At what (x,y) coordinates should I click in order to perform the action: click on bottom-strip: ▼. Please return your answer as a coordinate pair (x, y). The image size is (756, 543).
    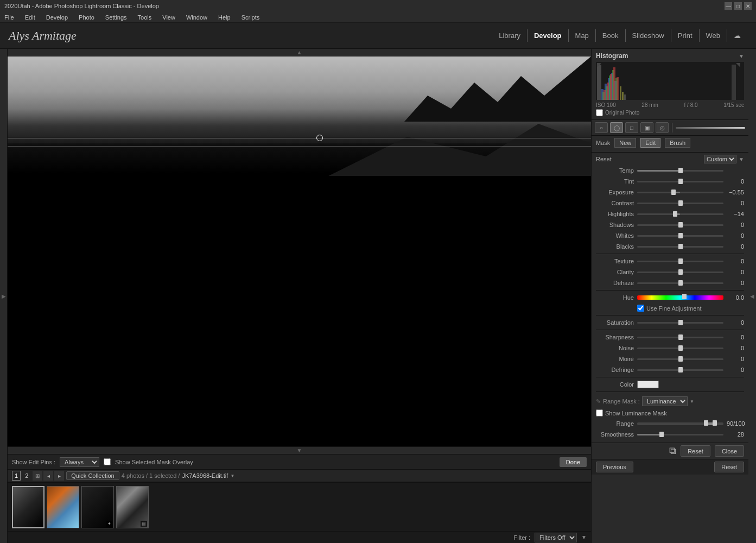
    Looking at the image, I should click on (300, 450).